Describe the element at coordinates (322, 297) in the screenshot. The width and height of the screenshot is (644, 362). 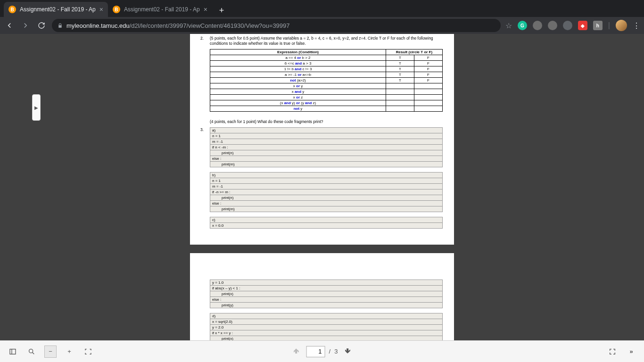
I see `pdf-page-2: y = 1.0if abs(x – y) < 1 :print(x)else :…` at that location.